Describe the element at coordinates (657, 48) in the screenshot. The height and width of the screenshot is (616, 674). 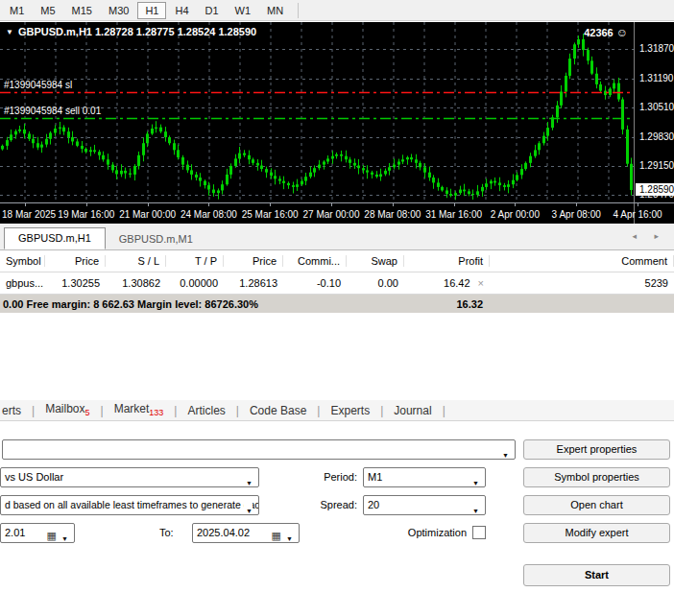
I see `price-axis-label: 1.31870` at that location.